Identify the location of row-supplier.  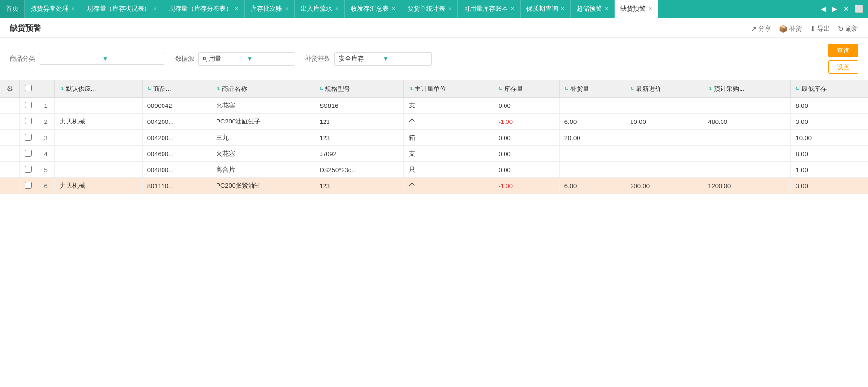
(98, 138).